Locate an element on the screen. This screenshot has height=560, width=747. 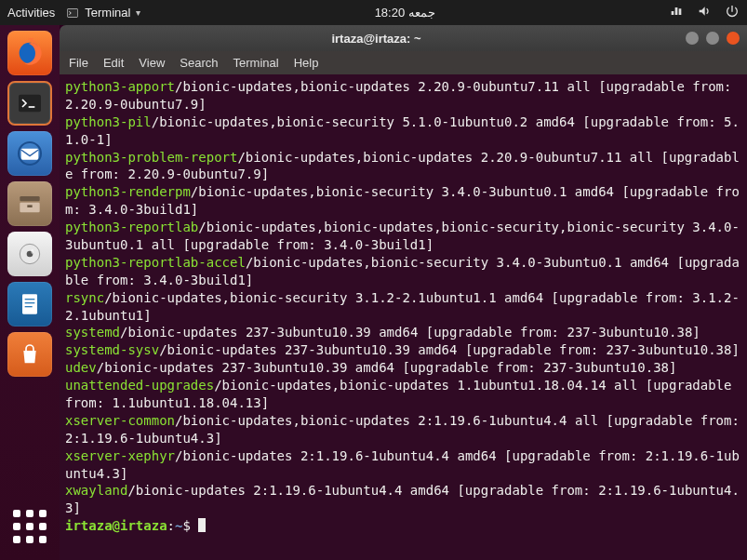
window-title: irtaza@irtaza: ~ is located at coordinates (376, 39).